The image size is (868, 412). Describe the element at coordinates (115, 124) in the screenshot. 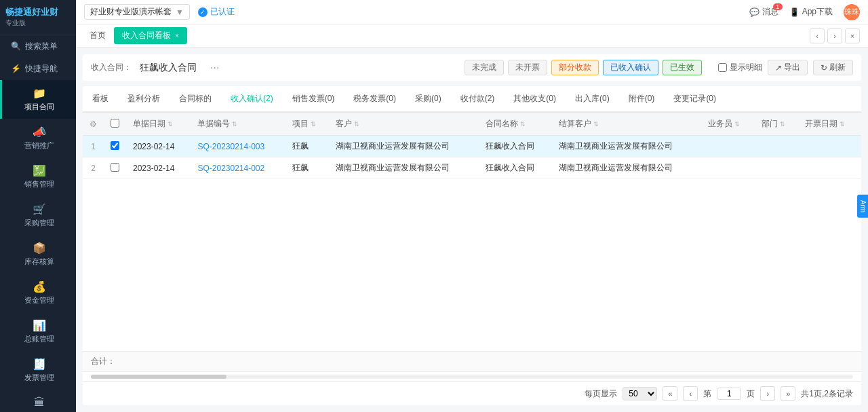

I see `select-all-checkbox` at that location.